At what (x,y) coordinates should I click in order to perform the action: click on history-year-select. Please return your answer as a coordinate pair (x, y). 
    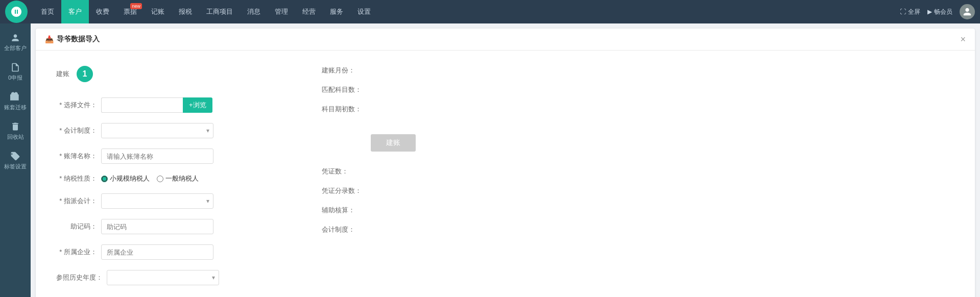
    Looking at the image, I should click on (163, 278).